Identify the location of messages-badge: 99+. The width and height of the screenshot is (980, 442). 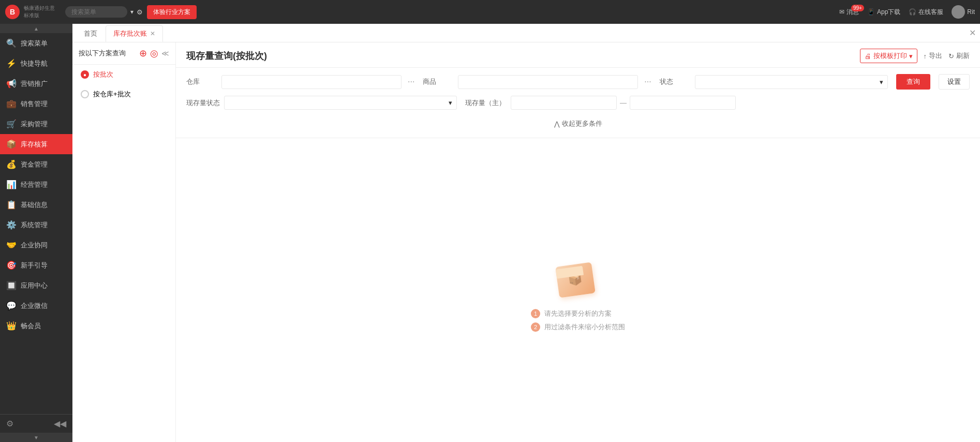
(858, 8).